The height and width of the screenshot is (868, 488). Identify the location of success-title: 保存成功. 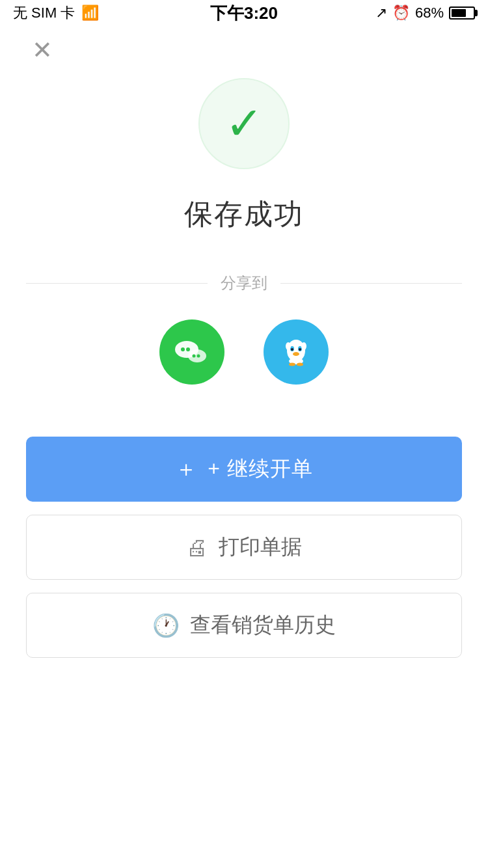
(244, 215).